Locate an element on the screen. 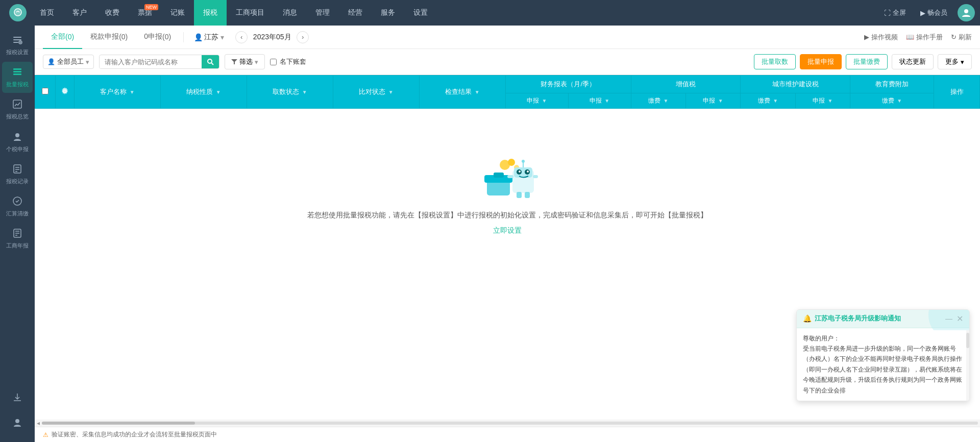 The image size is (980, 442). toolbar-buttons: 批量取数 批量申报 批量缴费 状态更新 更多 ▾ is located at coordinates (863, 62).